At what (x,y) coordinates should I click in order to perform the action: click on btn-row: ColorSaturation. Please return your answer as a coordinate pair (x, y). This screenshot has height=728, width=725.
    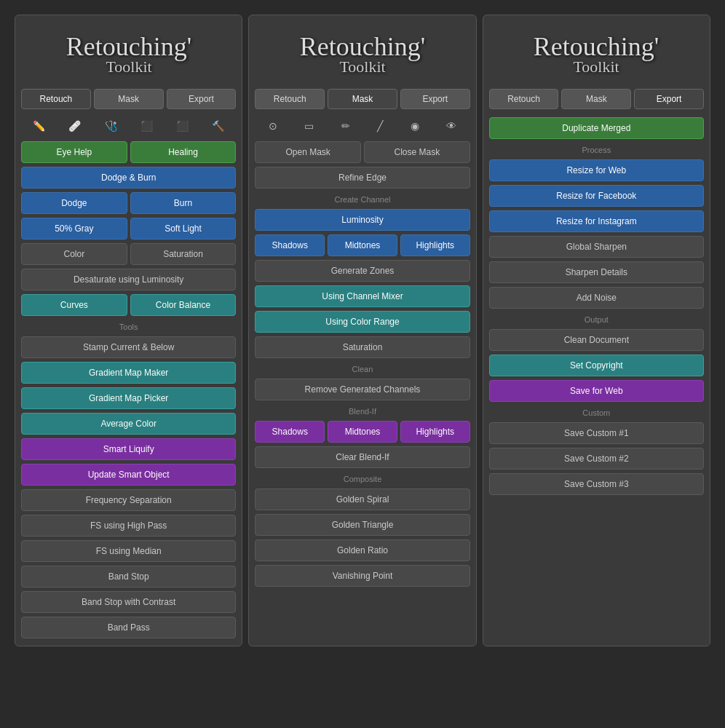
    Looking at the image, I should click on (128, 254).